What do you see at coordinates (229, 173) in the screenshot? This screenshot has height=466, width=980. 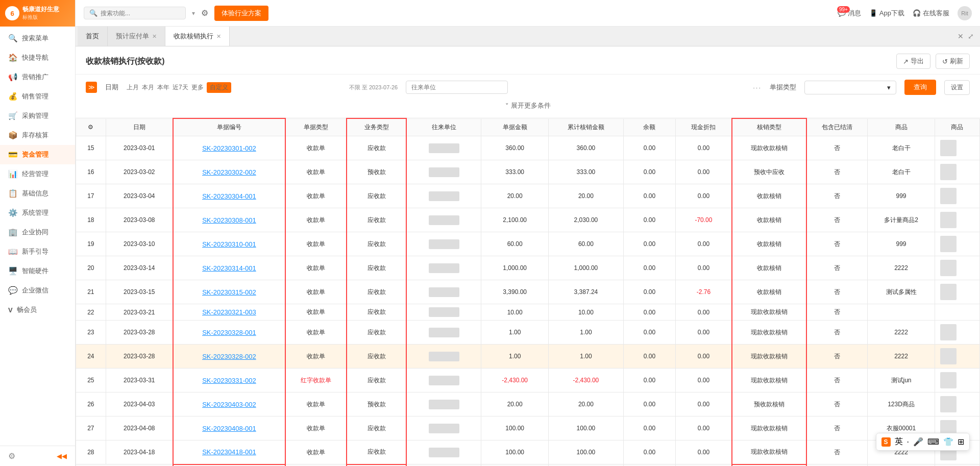 I see `billno-link: SK-20230302-002` at bounding box center [229, 173].